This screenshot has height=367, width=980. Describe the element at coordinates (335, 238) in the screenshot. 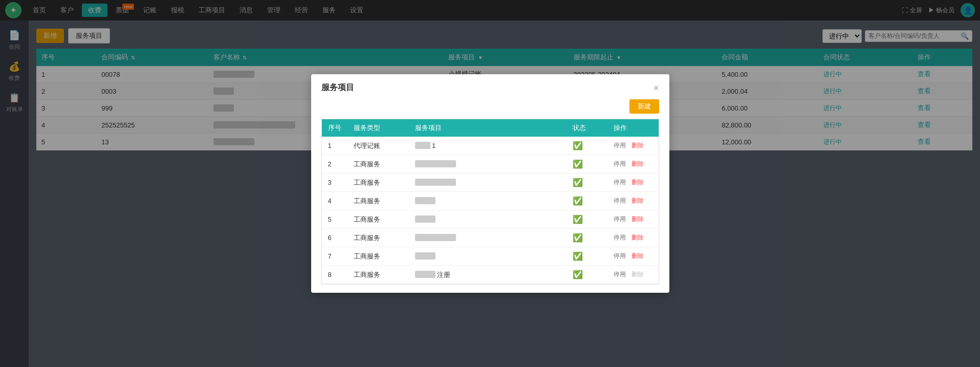

I see `modal-cell-seq: 6` at that location.